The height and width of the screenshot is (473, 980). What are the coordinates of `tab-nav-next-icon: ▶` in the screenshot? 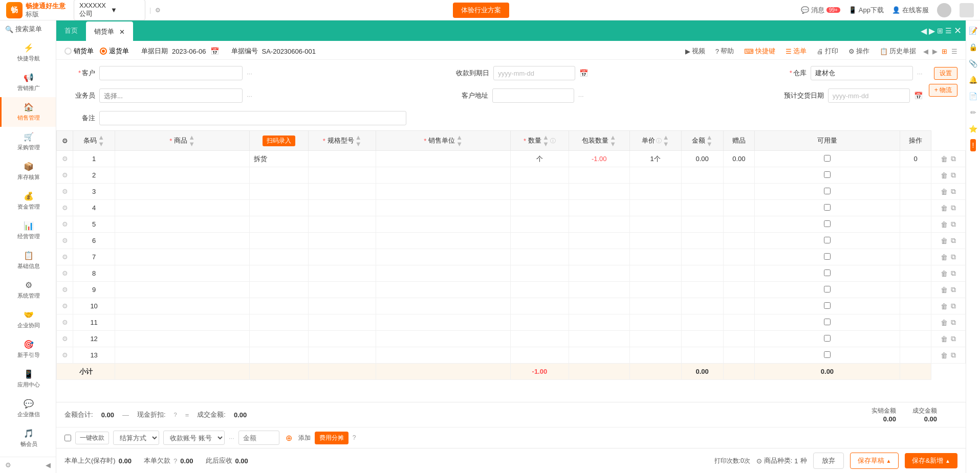 It's located at (932, 31).